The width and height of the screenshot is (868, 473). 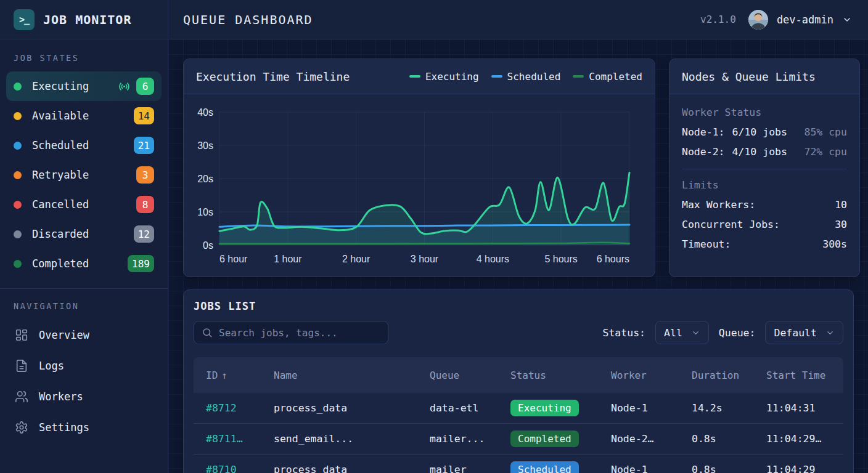 What do you see at coordinates (758, 20) in the screenshot?
I see `avatar` at bounding box center [758, 20].